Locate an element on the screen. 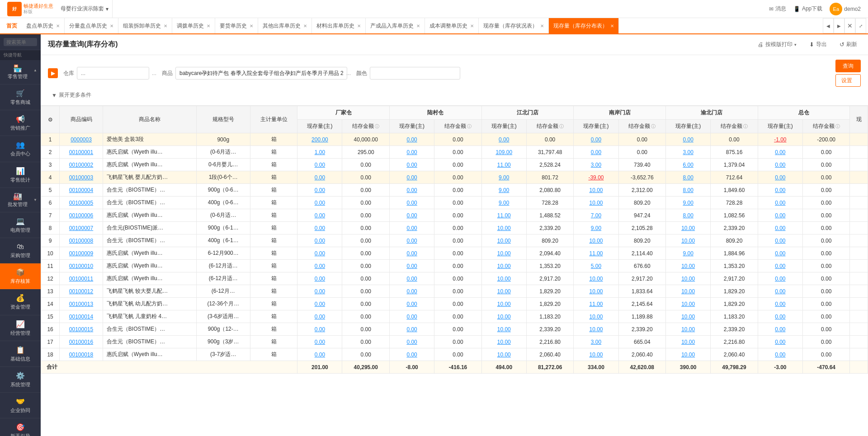  product-input is located at coordinates (261, 73).